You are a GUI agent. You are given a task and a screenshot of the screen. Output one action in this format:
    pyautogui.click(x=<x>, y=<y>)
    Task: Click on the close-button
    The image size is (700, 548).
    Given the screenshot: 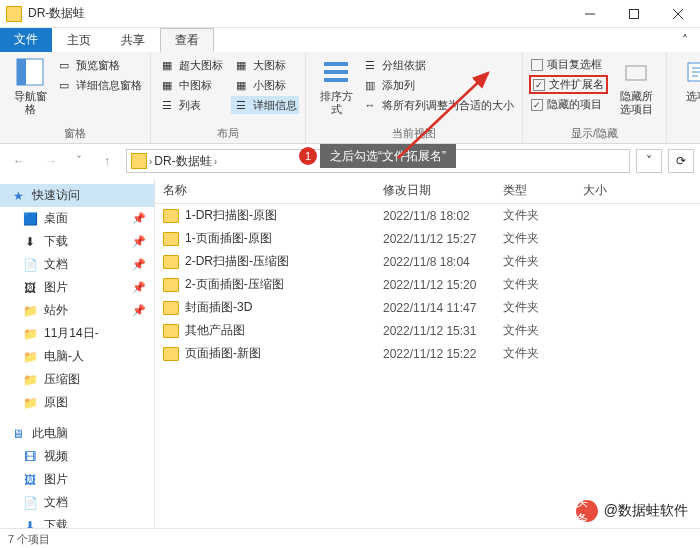 What is the action you would take?
    pyautogui.click(x=678, y=14)
    